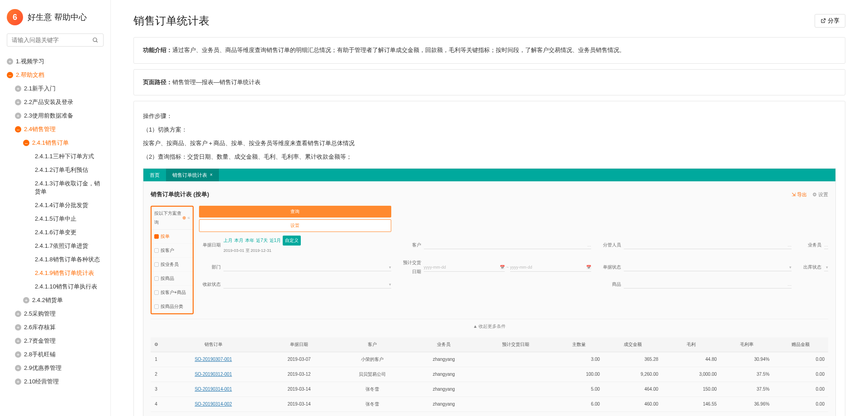  What do you see at coordinates (707, 284) in the screenshot?
I see `goods-input: …` at bounding box center [707, 284].